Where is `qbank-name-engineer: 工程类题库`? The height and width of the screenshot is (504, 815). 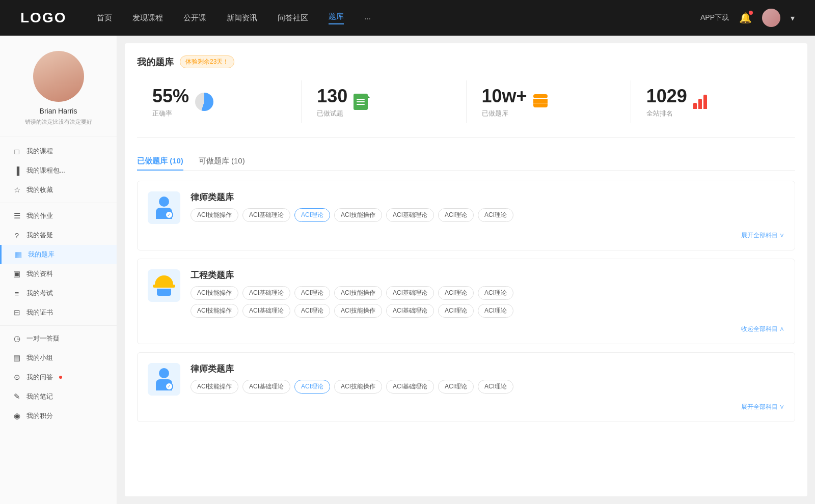 qbank-name-engineer: 工程类题库 is located at coordinates (487, 275).